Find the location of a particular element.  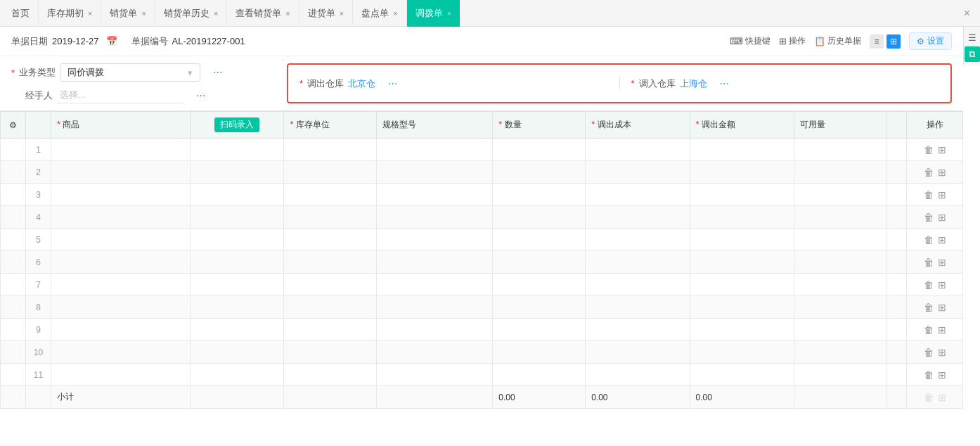

handler-select: 选择... is located at coordinates (120, 96).